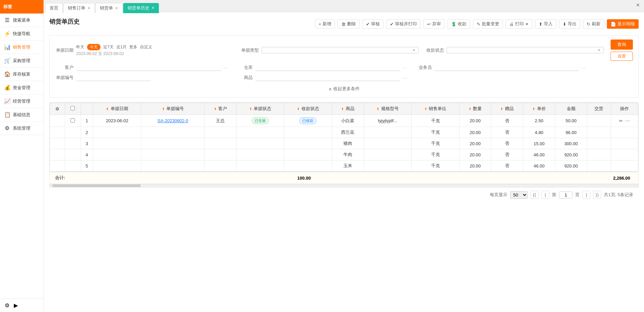  I want to click on col-settings: ⚙, so click(57, 109).